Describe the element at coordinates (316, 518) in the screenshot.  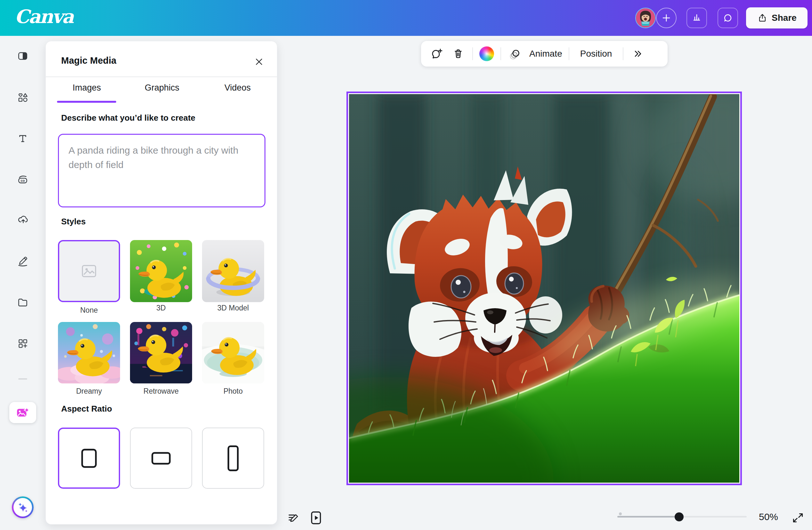
I see `present-play-icon` at that location.